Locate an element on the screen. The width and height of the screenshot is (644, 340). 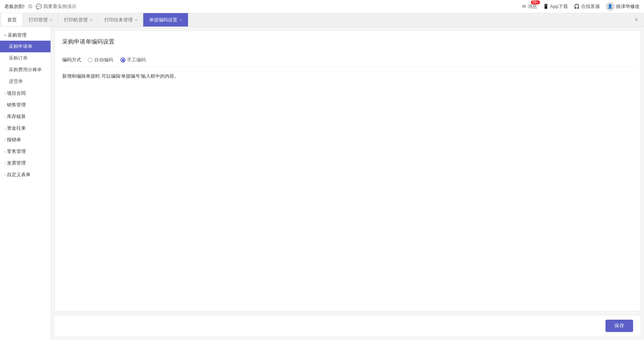
sidebar-group-purchase-label: 采购管理 is located at coordinates (17, 35).